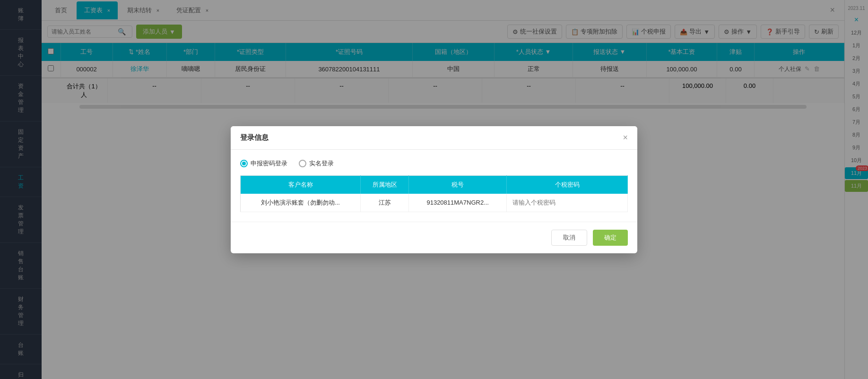 This screenshot has width=868, height=379. Describe the element at coordinates (569, 238) in the screenshot. I see `cancel-button: 取消` at that location.